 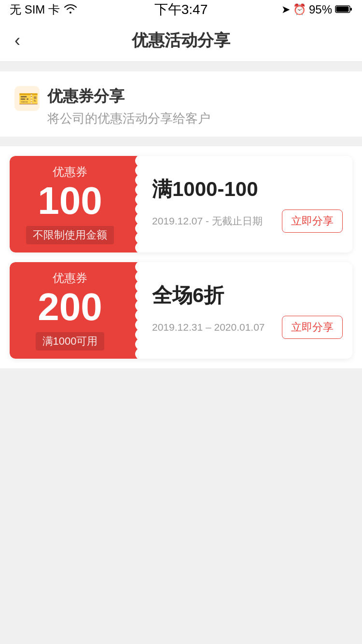 What do you see at coordinates (35, 10) in the screenshot?
I see `carrier-label: 无 SIM 卡` at bounding box center [35, 10].